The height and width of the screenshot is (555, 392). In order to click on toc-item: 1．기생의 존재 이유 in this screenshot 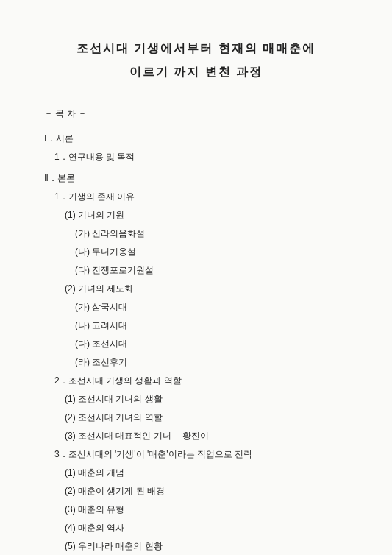, I will do `click(196, 197)`.